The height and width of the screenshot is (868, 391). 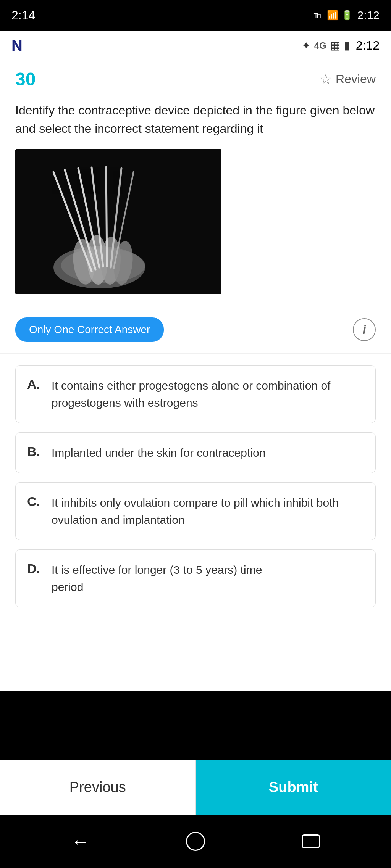 What do you see at coordinates (35, 385) in the screenshot?
I see `option-a-label: A.` at bounding box center [35, 385].